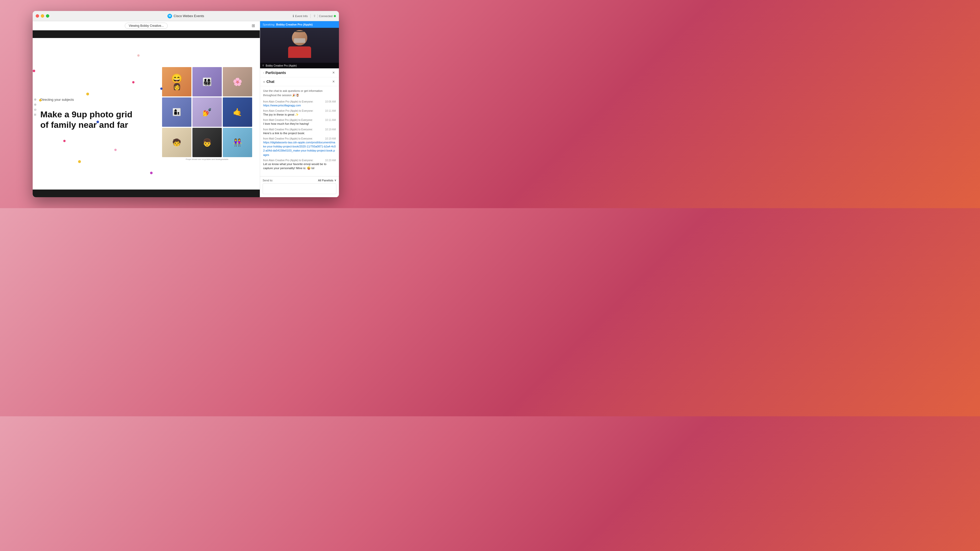 The width and height of the screenshot is (980, 551). Describe the element at coordinates (300, 105) in the screenshot. I see `chat-msg-1-body: https://www.priscillagragg.com` at that location.